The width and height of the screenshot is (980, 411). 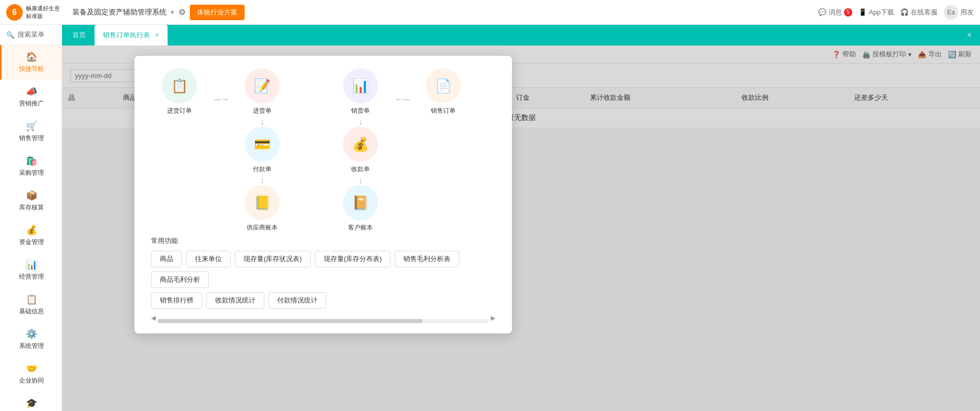 What do you see at coordinates (273, 259) in the screenshot?
I see `func-btn-2: 现存量(库存状况表)` at bounding box center [273, 259].